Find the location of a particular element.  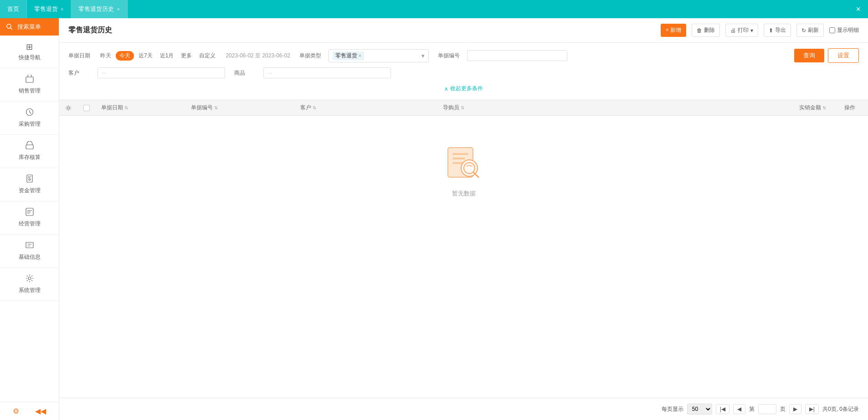

query-button: 查询 is located at coordinates (809, 56).